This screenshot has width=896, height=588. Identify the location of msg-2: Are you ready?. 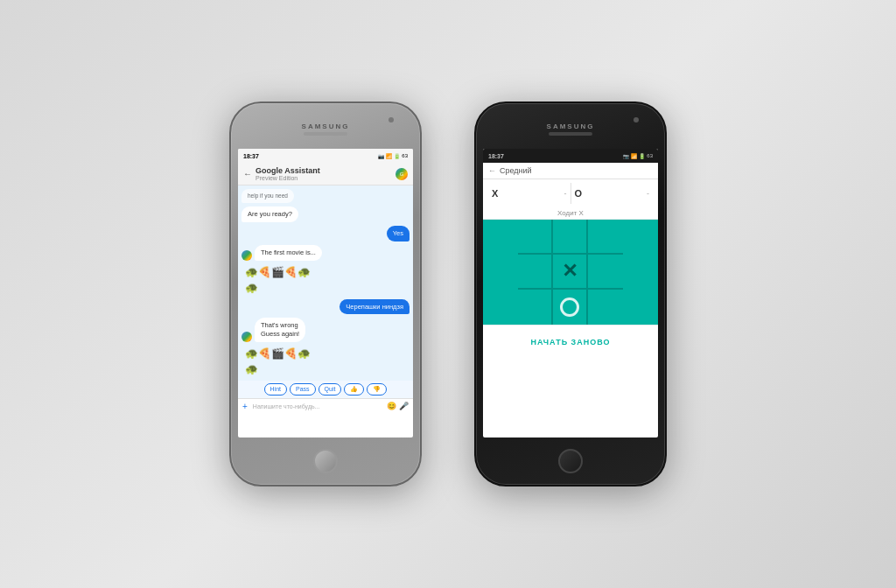
(270, 214).